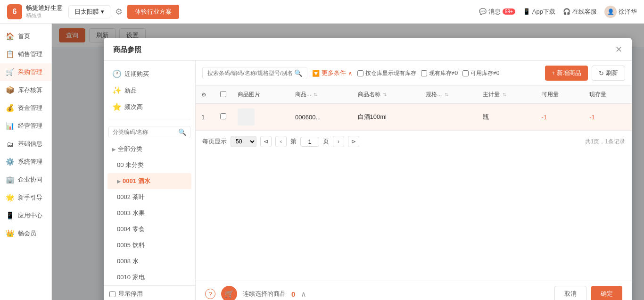 The width and height of the screenshot is (644, 300). I want to click on next-page-button: ›, so click(339, 142).